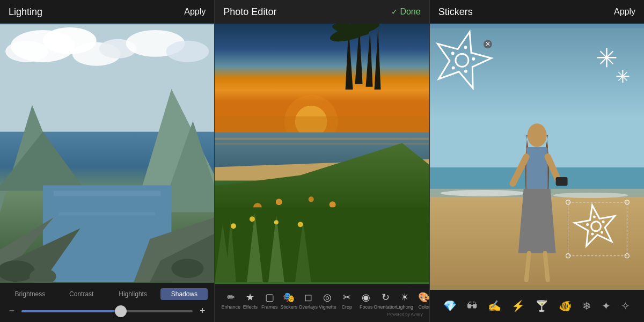 This screenshot has width=644, height=322. Describe the element at coordinates (107, 311) in the screenshot. I see `slider-track` at that location.